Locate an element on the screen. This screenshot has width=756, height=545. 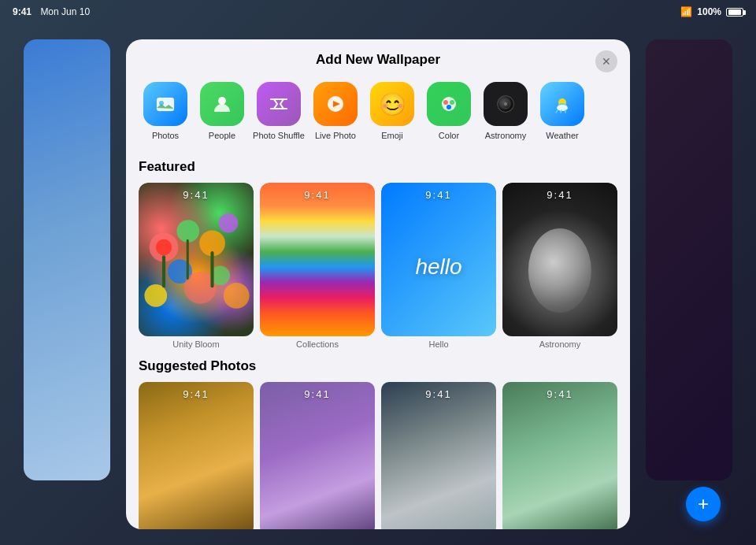
suggested-photo-1: 9:41 is located at coordinates (196, 455).